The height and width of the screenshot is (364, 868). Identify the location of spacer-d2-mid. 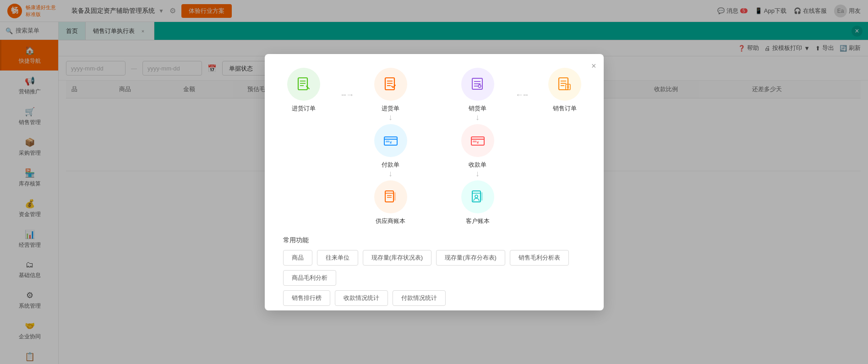
(434, 174).